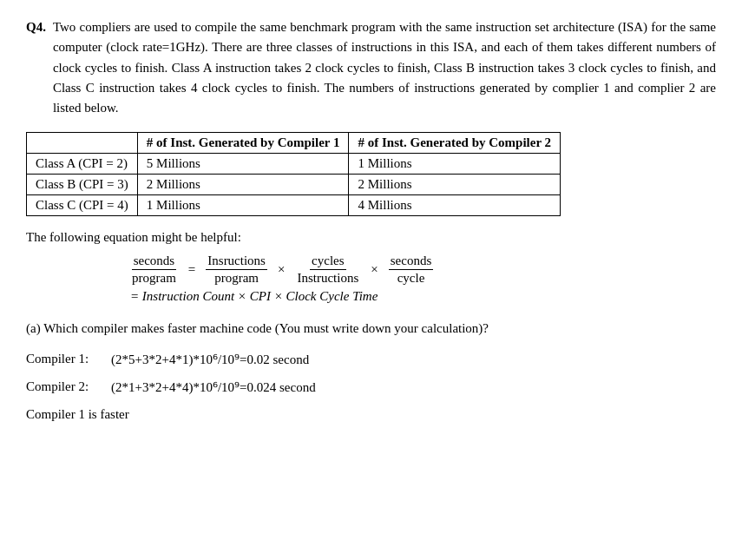 This screenshot has width=742, height=560. Describe the element at coordinates (82, 206) in the screenshot. I see `table-cell-label: Class C (CPI = 4)` at that location.